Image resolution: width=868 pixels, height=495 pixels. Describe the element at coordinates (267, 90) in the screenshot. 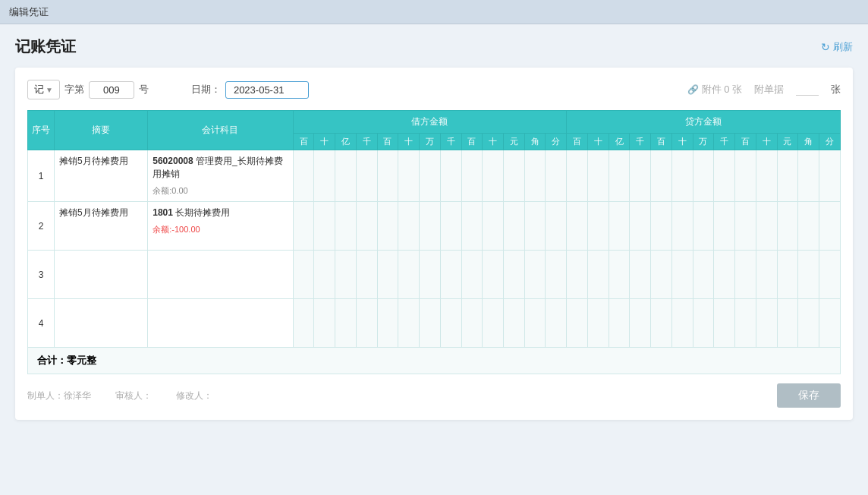

I see `date-input` at that location.